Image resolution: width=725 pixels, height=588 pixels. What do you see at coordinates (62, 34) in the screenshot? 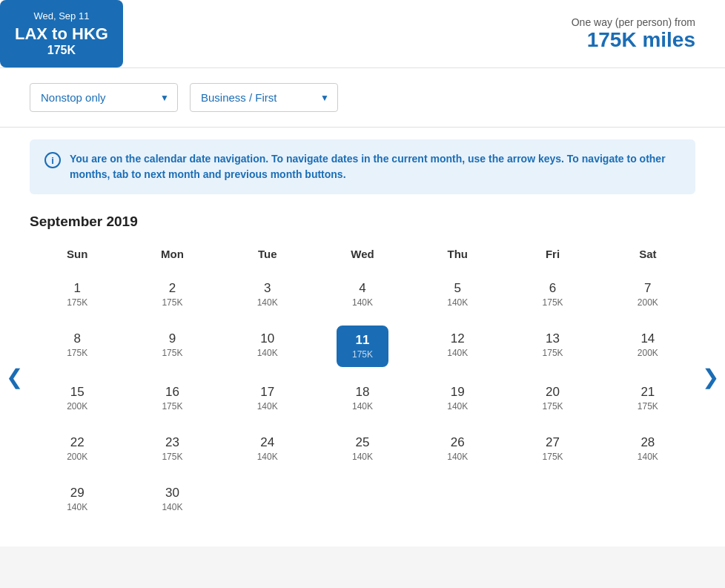
I see `route-label: LAX to HKG` at bounding box center [62, 34].